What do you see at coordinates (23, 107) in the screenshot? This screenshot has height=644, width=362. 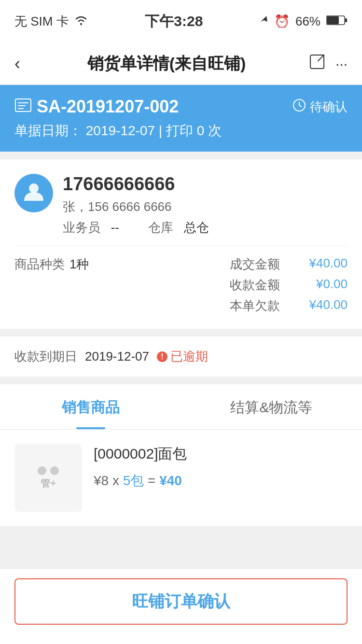 I see `order-icon` at bounding box center [23, 107].